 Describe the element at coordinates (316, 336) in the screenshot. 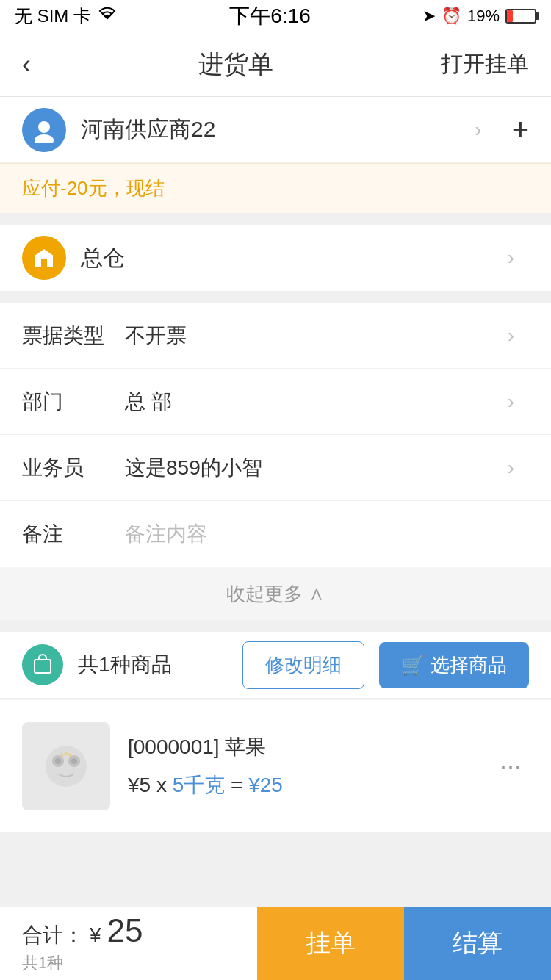

I see `invoice-value: 不开票` at that location.